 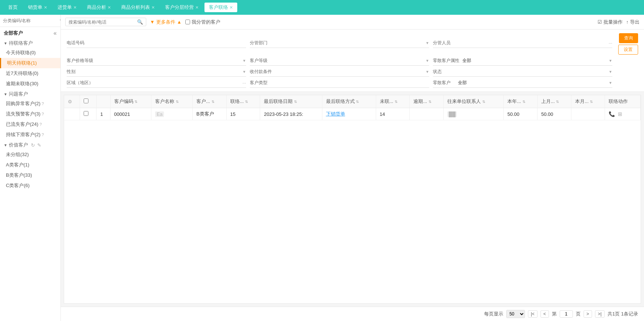 I want to click on sidebar-item-repeat-abnormal: 回购异常客户(2) ?, so click(x=30, y=104).